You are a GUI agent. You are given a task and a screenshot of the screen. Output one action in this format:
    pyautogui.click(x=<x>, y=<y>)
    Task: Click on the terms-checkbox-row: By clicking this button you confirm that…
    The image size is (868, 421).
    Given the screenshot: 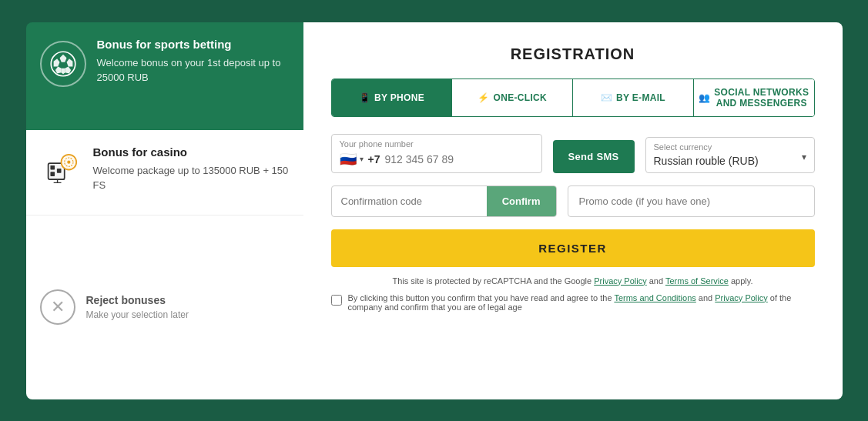 What is the action you would take?
    pyautogui.click(x=573, y=302)
    